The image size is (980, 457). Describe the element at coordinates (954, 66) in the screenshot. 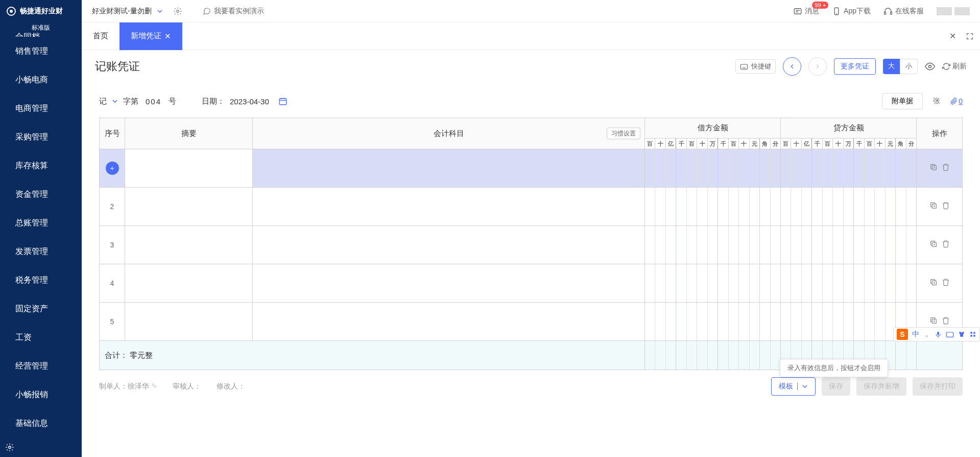

I see `refresh-button: 刷新` at that location.